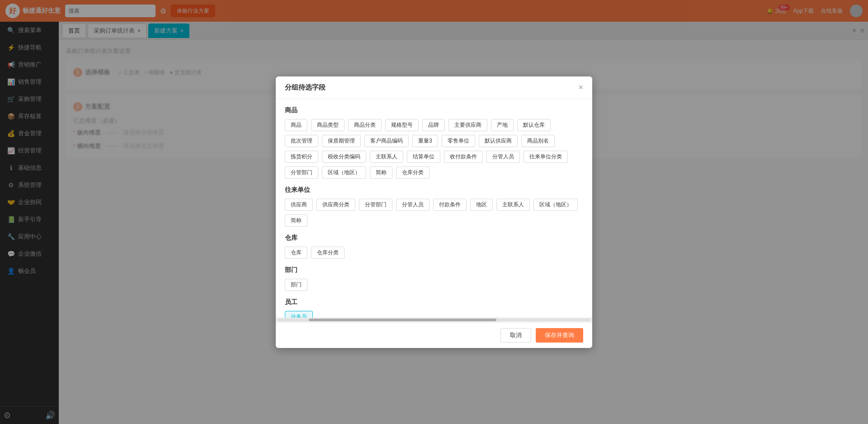  What do you see at coordinates (302, 173) in the screenshot?
I see `field-goods-dept: 分管部门` at bounding box center [302, 173].